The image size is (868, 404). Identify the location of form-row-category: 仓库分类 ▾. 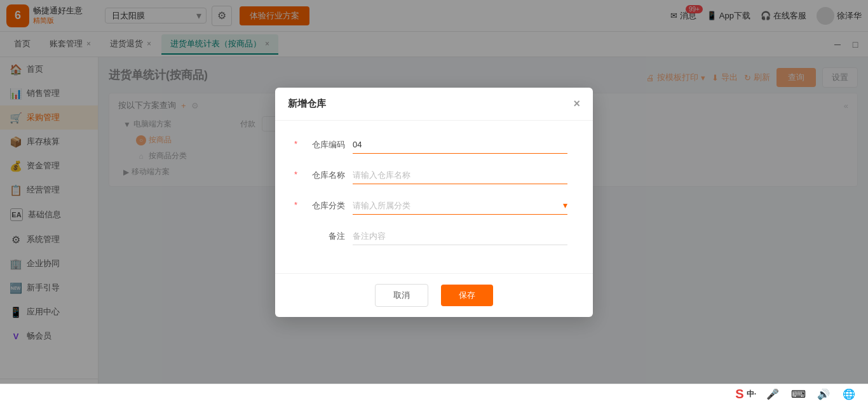
(434, 206).